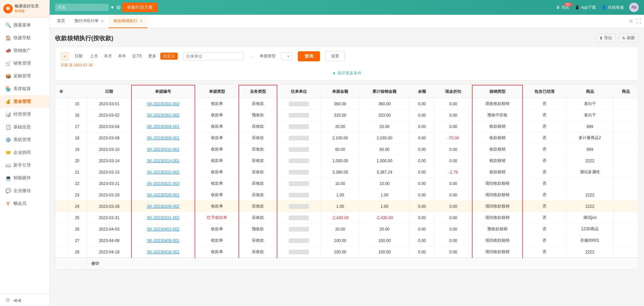 The height and width of the screenshot is (306, 644). Describe the element at coordinates (163, 149) in the screenshot. I see `cell-doc-no: SK-20230310-001` at that location.